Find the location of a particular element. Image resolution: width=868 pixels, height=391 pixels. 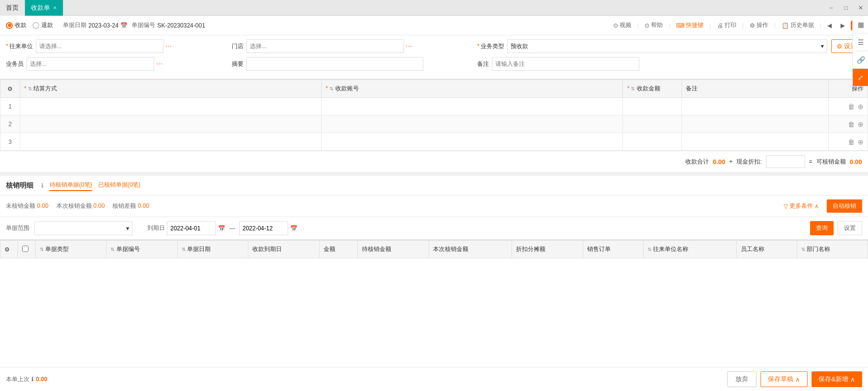

row-1-account is located at coordinates (472, 107).